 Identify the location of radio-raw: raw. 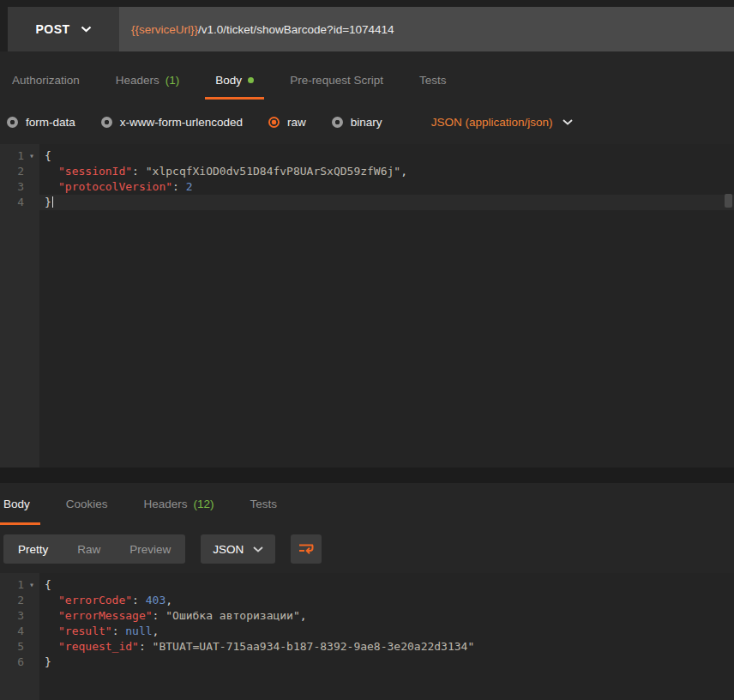
(287, 122).